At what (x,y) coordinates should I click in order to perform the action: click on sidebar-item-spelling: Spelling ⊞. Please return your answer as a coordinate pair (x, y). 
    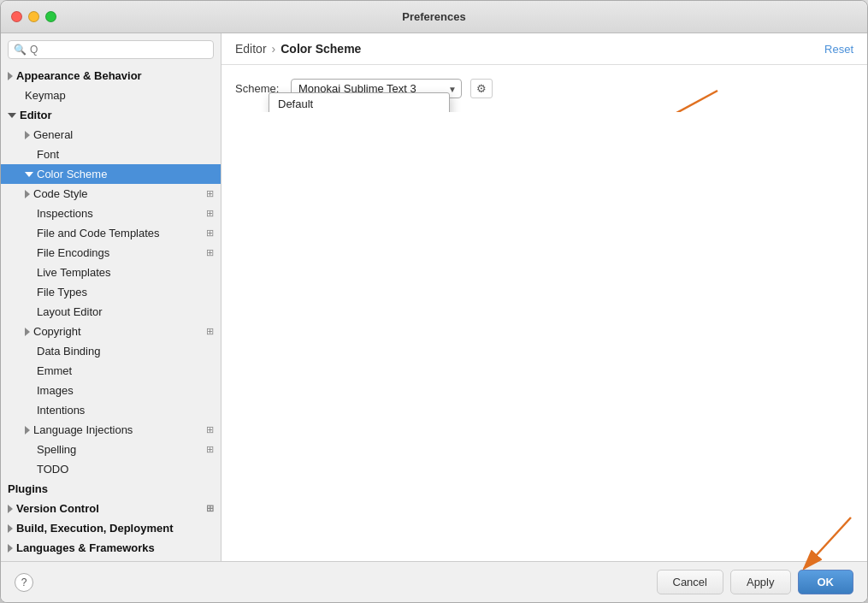
    Looking at the image, I should click on (111, 450).